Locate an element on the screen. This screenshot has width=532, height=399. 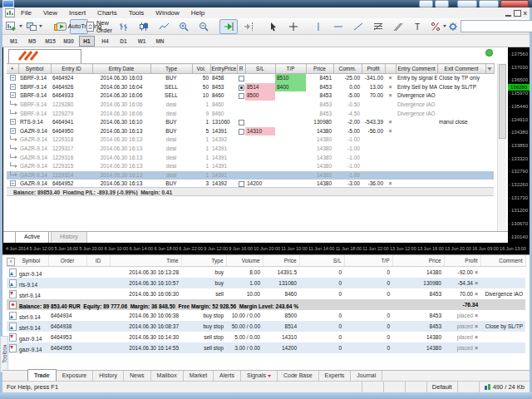
toolbox-col-header: Comment is located at coordinates (503, 261).